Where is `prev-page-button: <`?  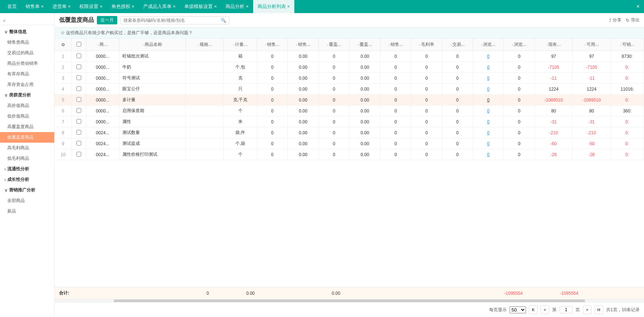 prev-page-button: < is located at coordinates (545, 310).